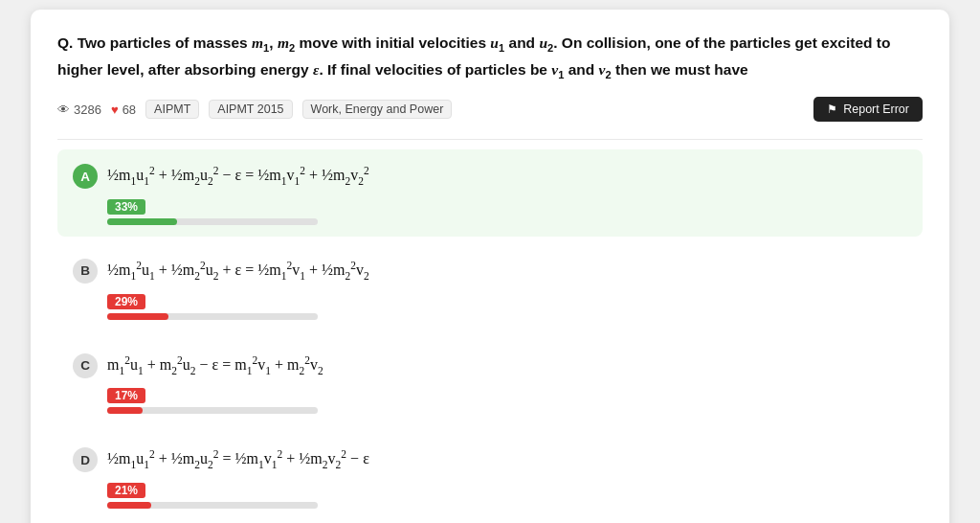 This screenshot has height=523, width=980. Describe the element at coordinates (490, 477) in the screenshot. I see `option-d-row: D ½m1u12 + ½m2u22 = ½m1v12 + ½m2v22 − ε …` at that location.